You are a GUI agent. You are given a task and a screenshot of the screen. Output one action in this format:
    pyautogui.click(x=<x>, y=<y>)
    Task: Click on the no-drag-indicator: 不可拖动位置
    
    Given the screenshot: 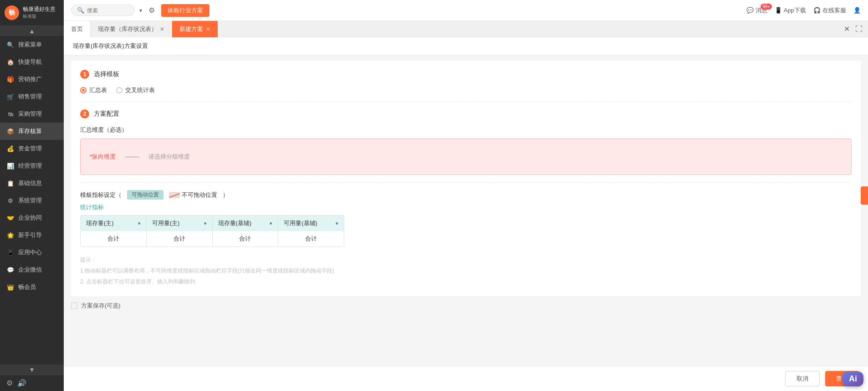 What is the action you would take?
    pyautogui.click(x=193, y=195)
    